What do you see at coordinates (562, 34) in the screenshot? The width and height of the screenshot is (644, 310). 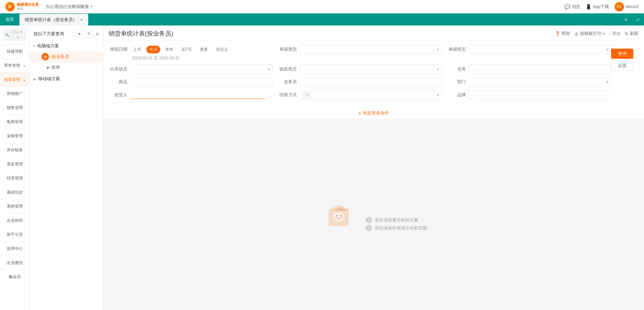 I see `help-btn: ❓ 帮助` at bounding box center [562, 34].